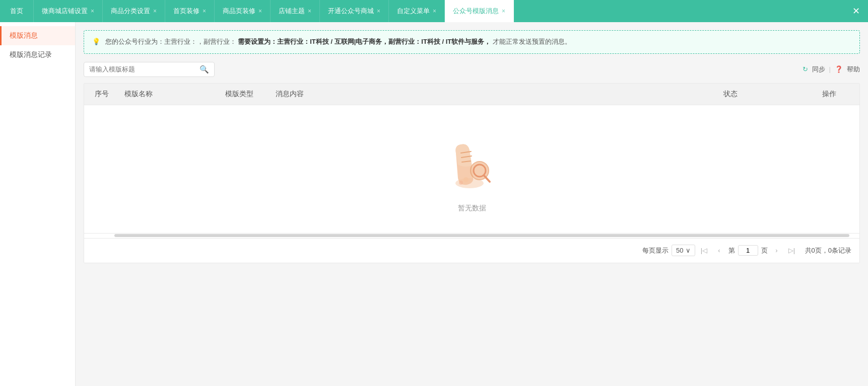 The image size is (868, 386). Describe the element at coordinates (719, 251) in the screenshot. I see `prev-page-button: ‹` at that location.